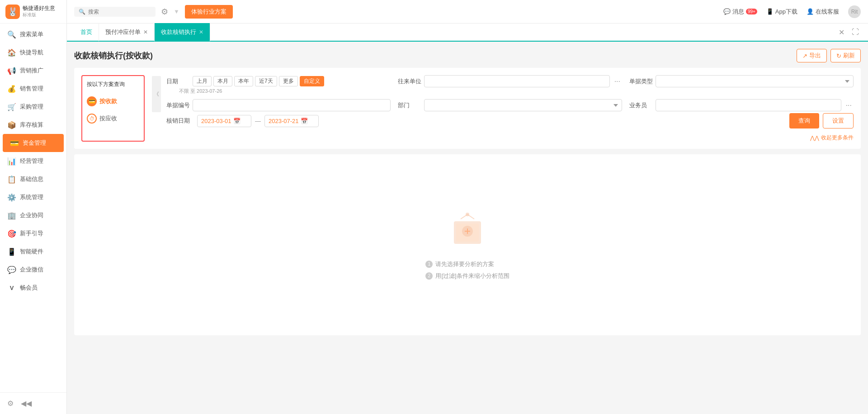 Image resolution: width=868 pixels, height=414 pixels. What do you see at coordinates (39, 12) in the screenshot?
I see `logo-text-group: 畅捷通好生意 标准版` at bounding box center [39, 12].